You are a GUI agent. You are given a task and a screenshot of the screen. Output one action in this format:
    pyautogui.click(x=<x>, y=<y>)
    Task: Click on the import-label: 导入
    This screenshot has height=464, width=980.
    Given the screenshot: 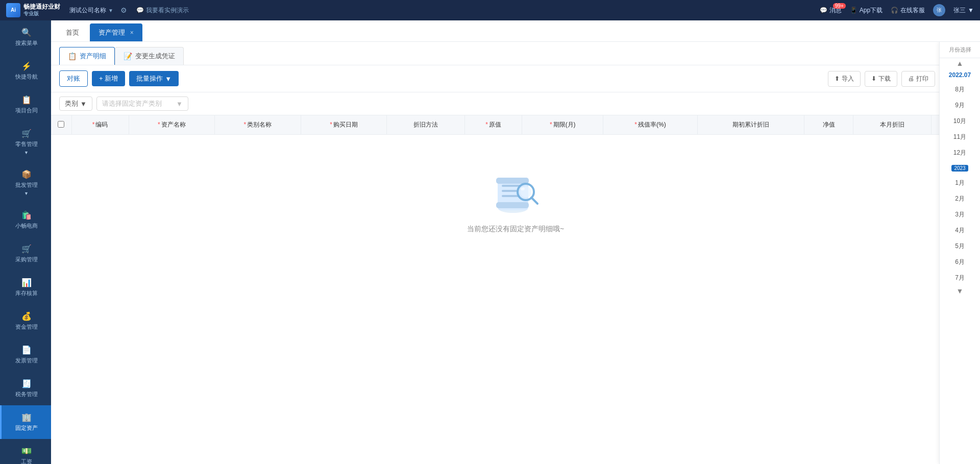 What is the action you would take?
    pyautogui.click(x=848, y=79)
    